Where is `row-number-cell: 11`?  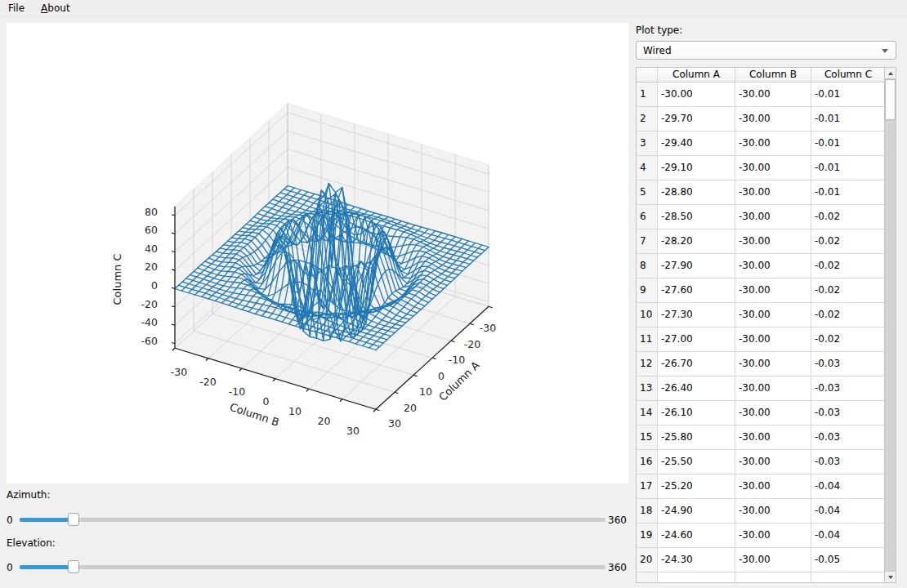
row-number-cell: 11 is located at coordinates (647, 340).